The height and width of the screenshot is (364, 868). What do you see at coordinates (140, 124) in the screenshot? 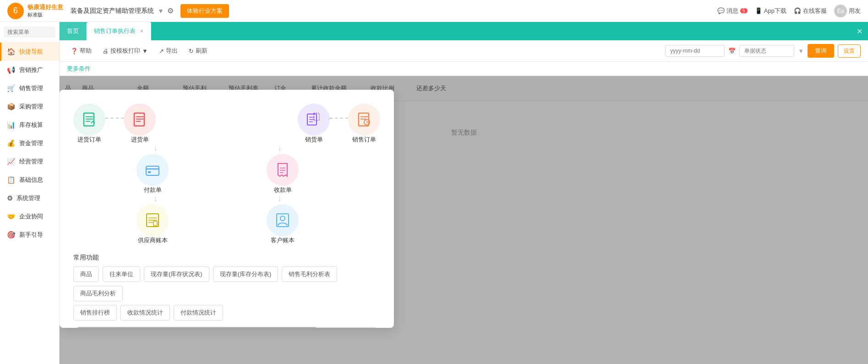
I see `flow-item-purchase-bill: 进货单` at bounding box center [140, 124].